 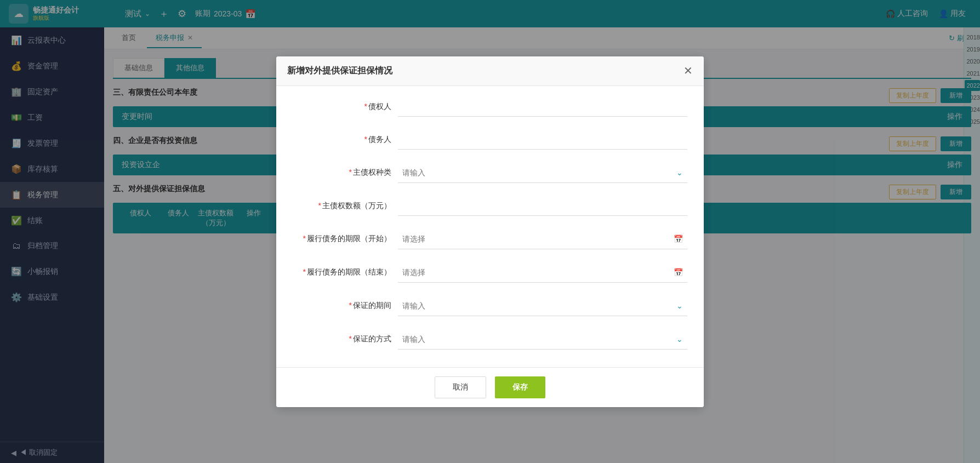 I want to click on creditor-input, so click(x=543, y=107).